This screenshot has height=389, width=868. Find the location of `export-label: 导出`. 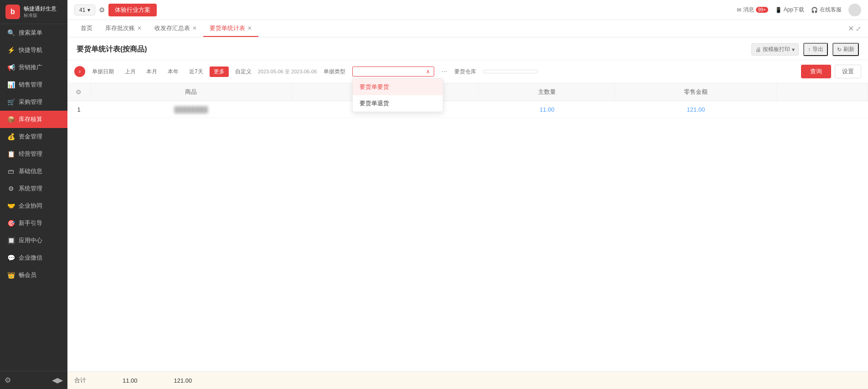

export-label: 导出 is located at coordinates (818, 49).